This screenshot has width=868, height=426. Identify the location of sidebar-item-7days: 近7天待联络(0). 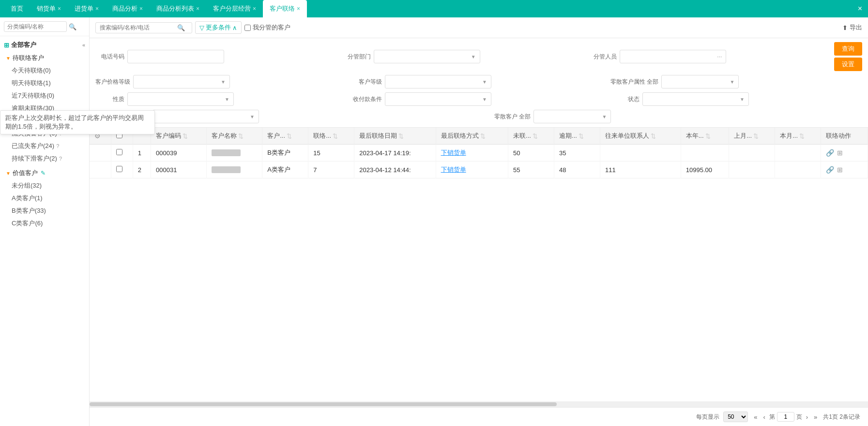
(45, 96).